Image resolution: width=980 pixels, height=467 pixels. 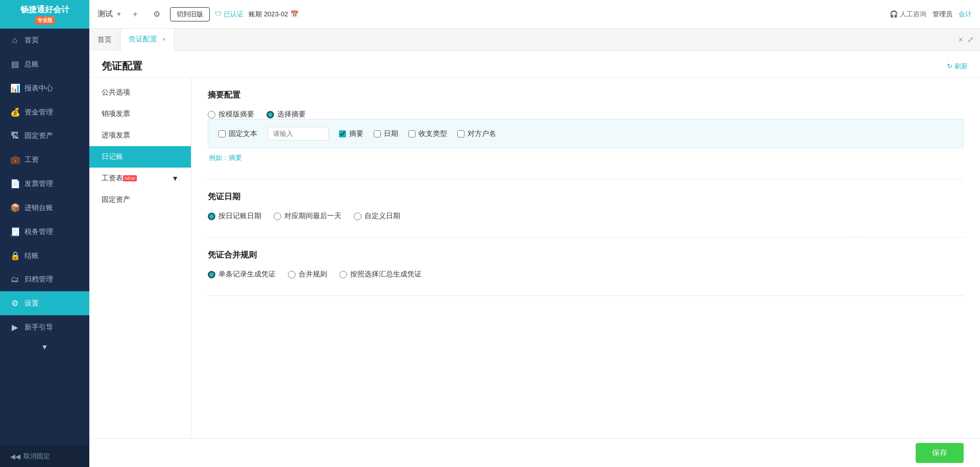 What do you see at coordinates (222, 134) in the screenshot?
I see `fixed-text-checkbox` at bounding box center [222, 134].